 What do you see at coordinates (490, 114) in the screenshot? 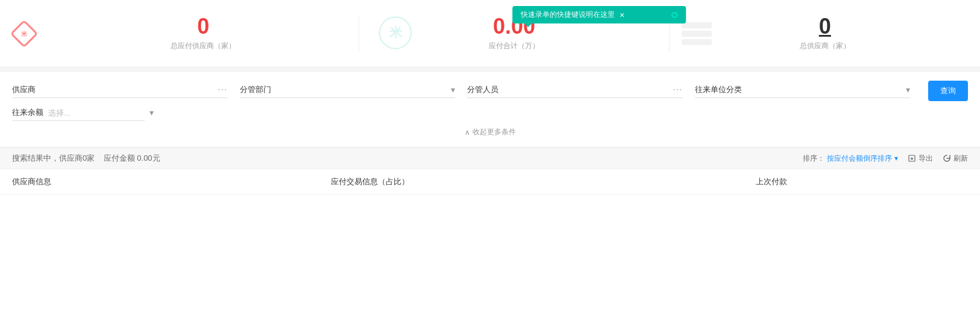
I see `filter-row-2: 往来余额 ▾` at bounding box center [490, 114].